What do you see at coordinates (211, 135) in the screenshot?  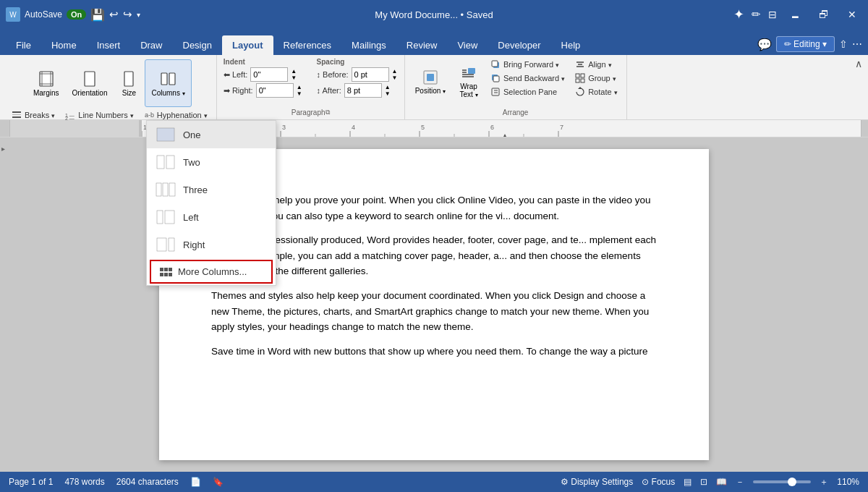 I see `columns-option-one: One` at bounding box center [211, 135].